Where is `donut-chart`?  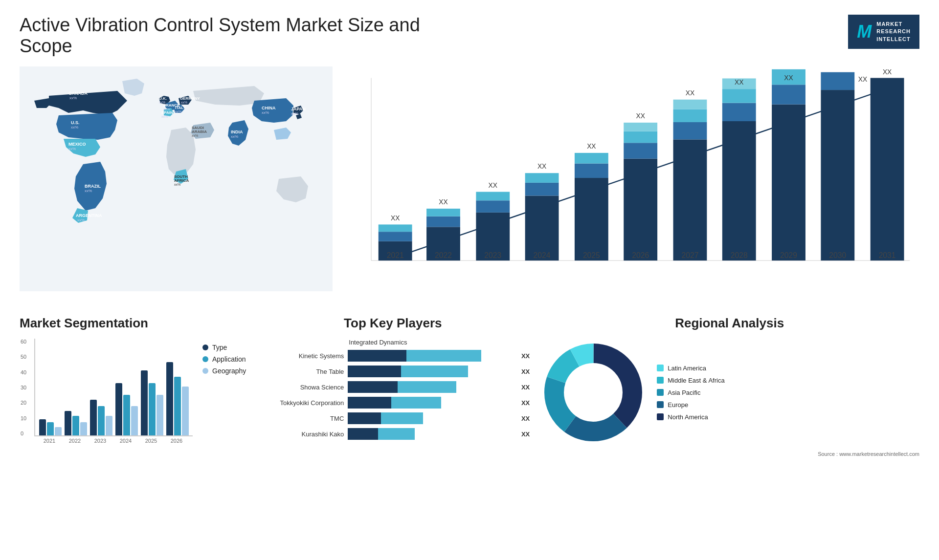
donut-chart is located at coordinates (593, 392).